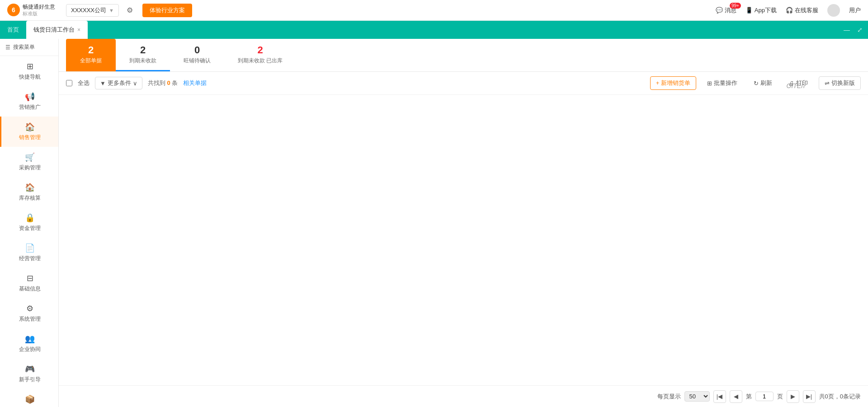 This screenshot has width=868, height=407. What do you see at coordinates (720, 397) in the screenshot?
I see `first-page-button: |◀` at bounding box center [720, 397].